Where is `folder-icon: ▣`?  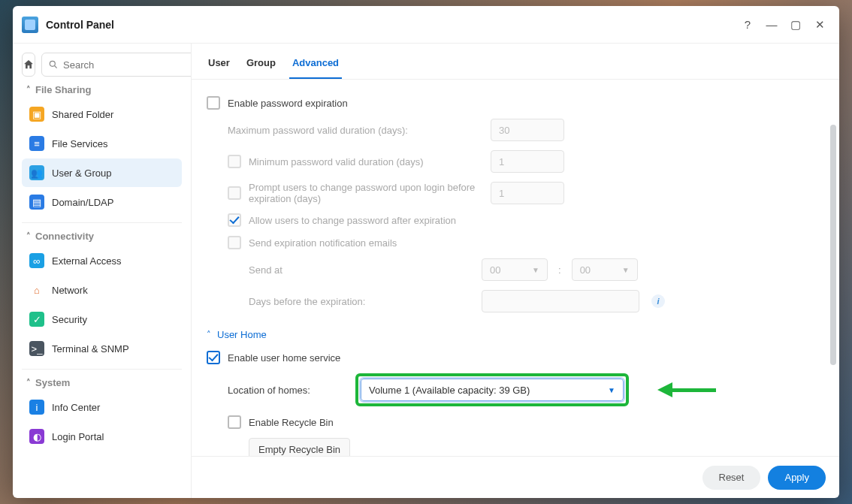 folder-icon: ▣ is located at coordinates (37, 114).